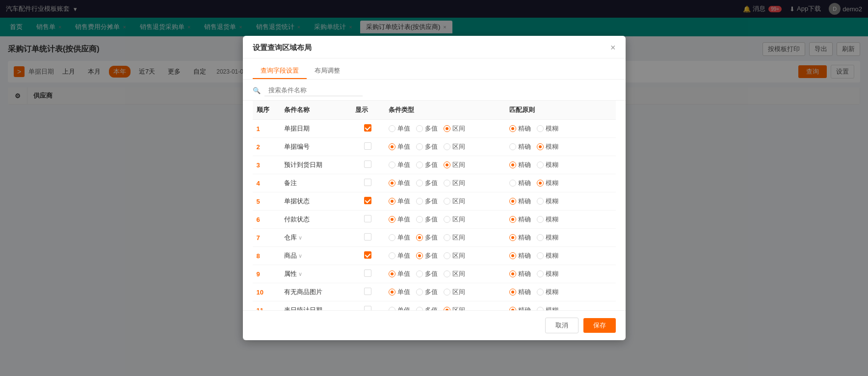  What do you see at coordinates (282, 48) in the screenshot?
I see `dialog-title: 设置查询区域布局` at bounding box center [282, 48].